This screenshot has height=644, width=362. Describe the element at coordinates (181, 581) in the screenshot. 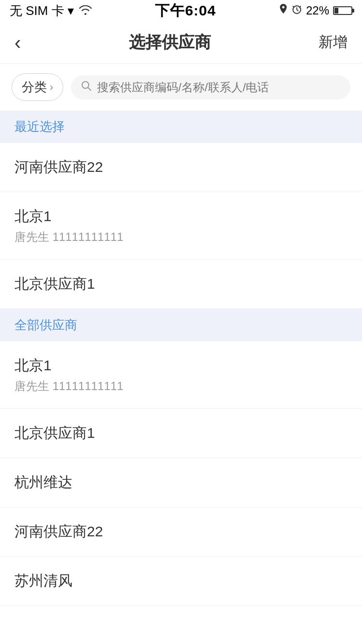

I see `all-list-item: 苏州清风` at that location.